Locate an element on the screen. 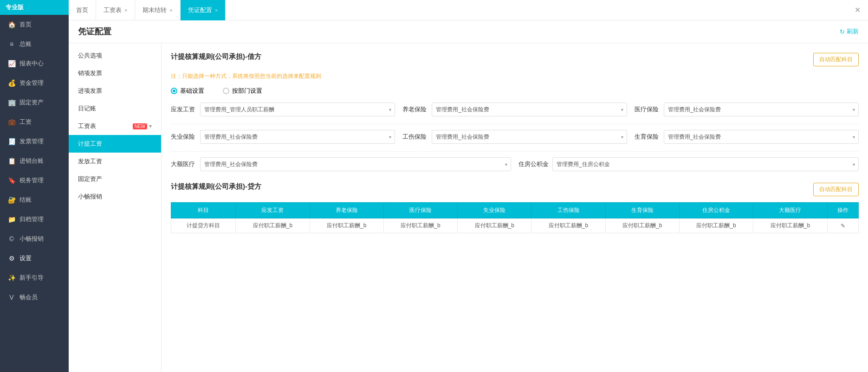  select-housing: 管理费用_住房公积金 is located at coordinates (706, 164).